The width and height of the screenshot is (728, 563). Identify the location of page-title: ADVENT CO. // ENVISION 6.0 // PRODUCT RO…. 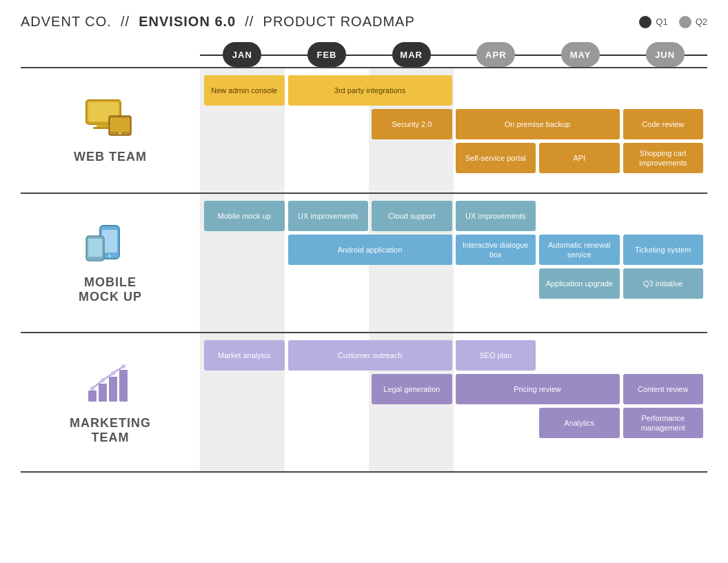
(218, 22).